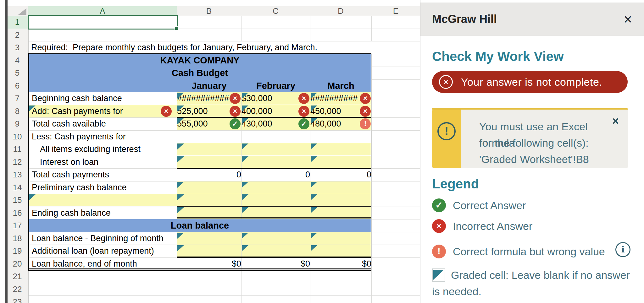  I want to click on cell-A15, so click(103, 200).